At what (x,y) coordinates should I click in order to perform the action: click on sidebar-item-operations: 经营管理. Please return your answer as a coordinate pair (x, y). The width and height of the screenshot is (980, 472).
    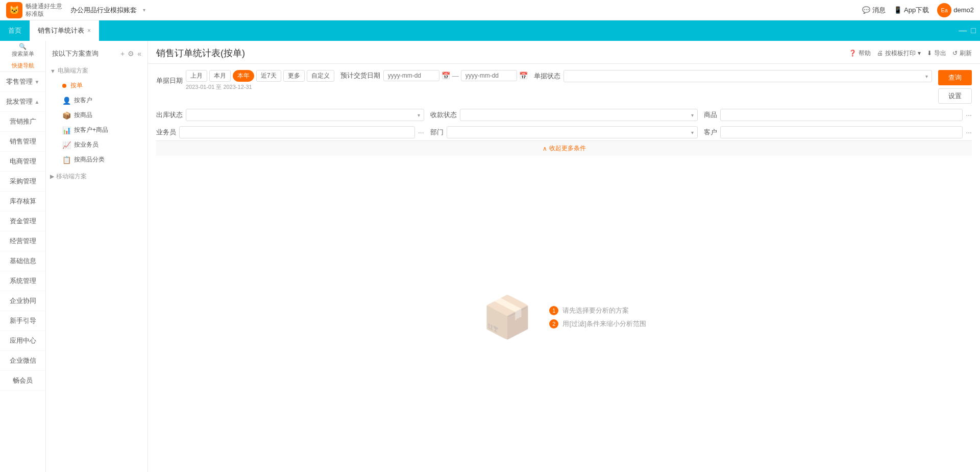
    Looking at the image, I should click on (22, 241).